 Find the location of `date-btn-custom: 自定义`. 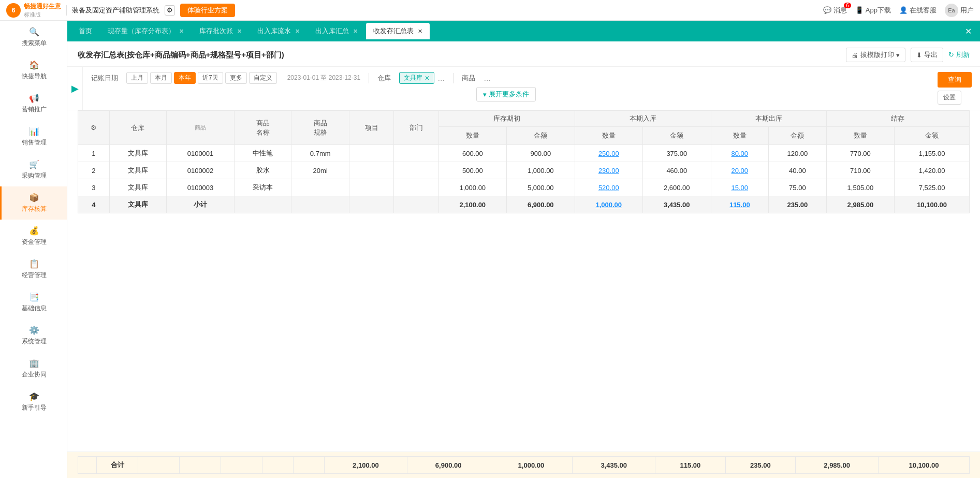

date-btn-custom: 自定义 is located at coordinates (263, 78).